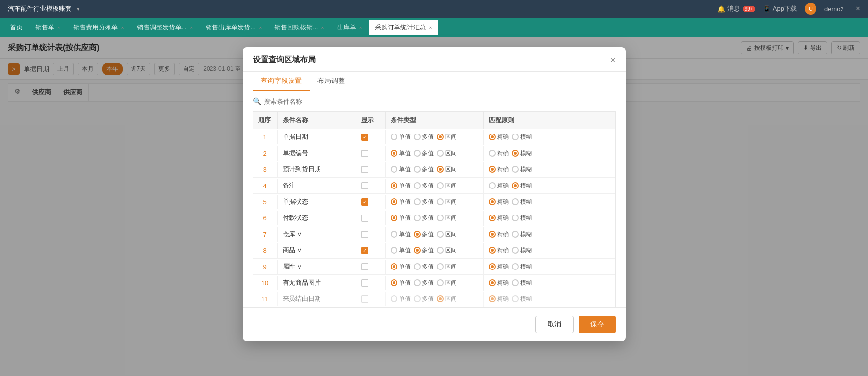  What do you see at coordinates (447, 299) in the screenshot?
I see `radio-range-11: 区间` at bounding box center [447, 299].